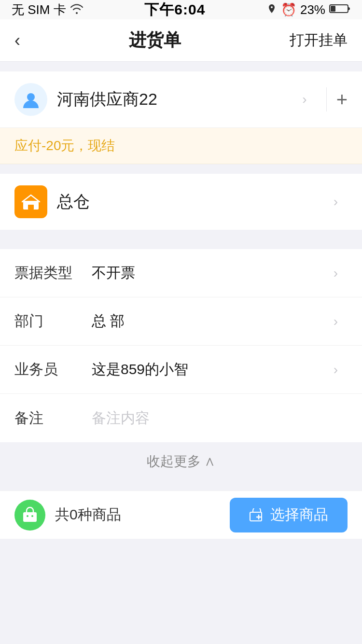 The image size is (362, 644). What do you see at coordinates (181, 10) in the screenshot?
I see `status-bar: 无 SIM 卡 下午6:04 ⏰ 23%` at bounding box center [181, 10].